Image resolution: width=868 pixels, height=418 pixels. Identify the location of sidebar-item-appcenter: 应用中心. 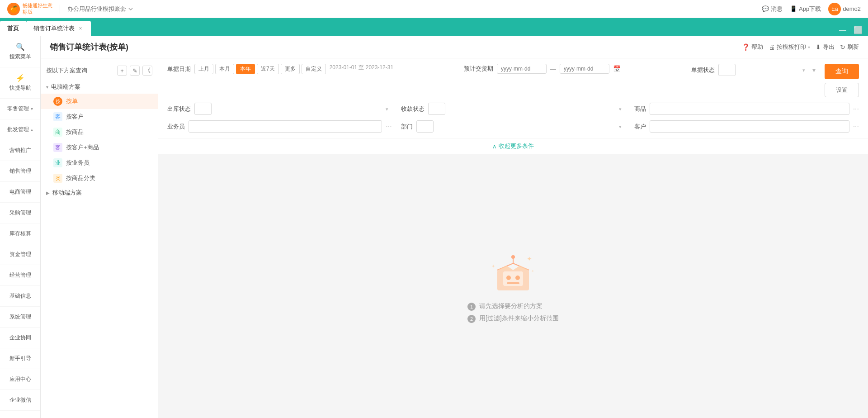
(20, 380).